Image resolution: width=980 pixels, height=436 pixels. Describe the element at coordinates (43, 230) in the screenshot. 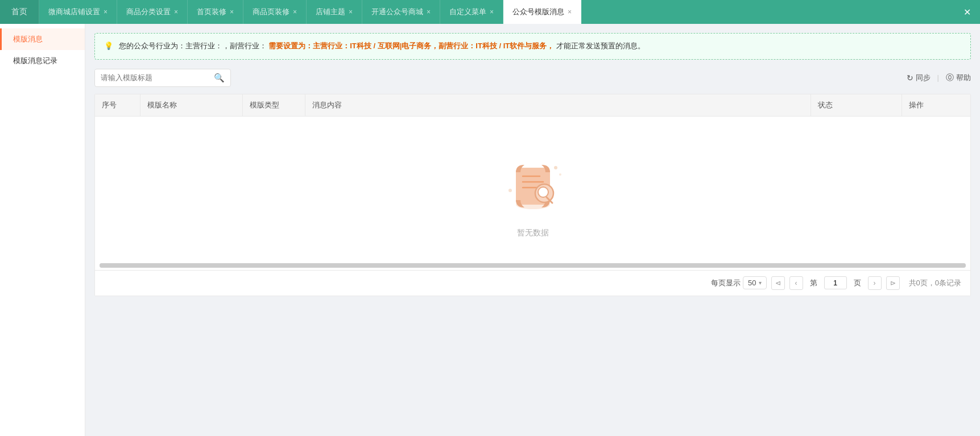

I see `sidebar: 模版消息 模版消息记录` at that location.